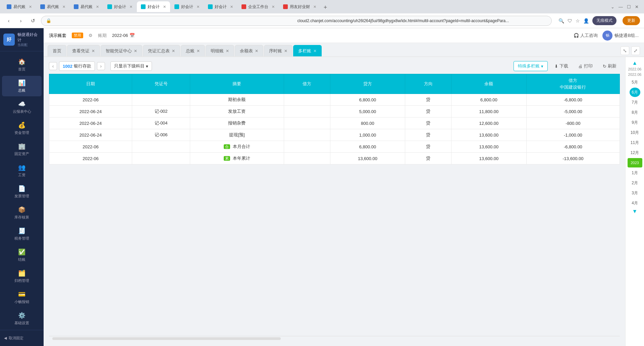  I want to click on tab-close-1: ✕, so click(30, 7).